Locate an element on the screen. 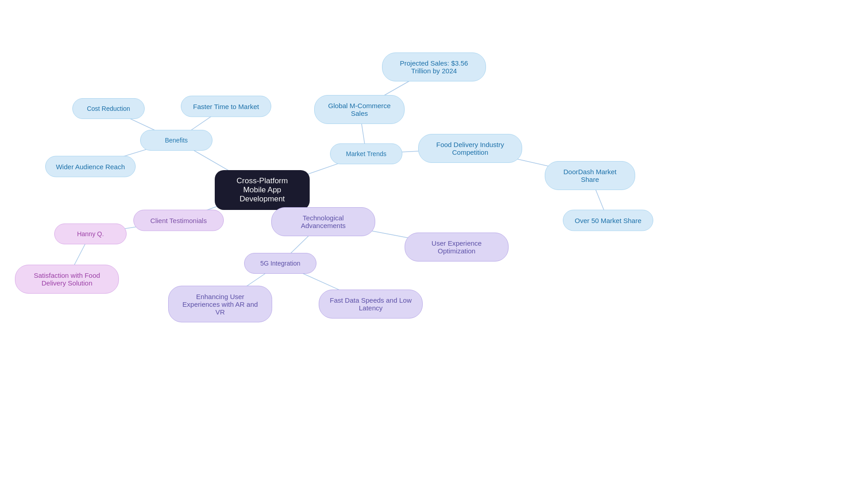  node-ar-vr: Enhancing User Experiences with AR and V… is located at coordinates (220, 304).